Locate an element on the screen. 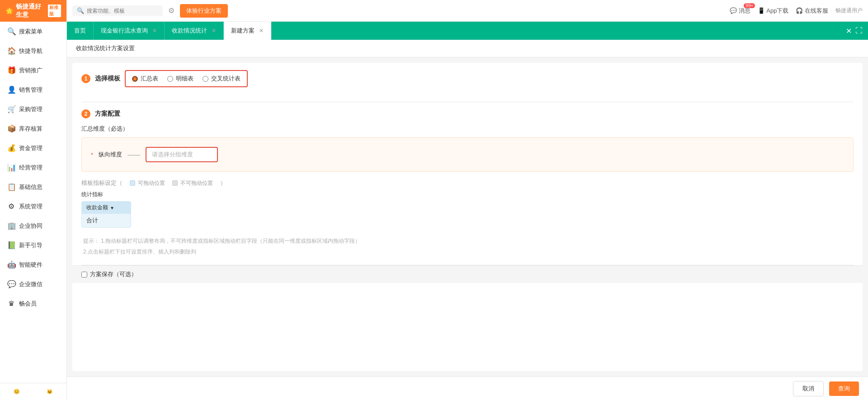  sidebar-icon-sales: 👤 is located at coordinates (11, 89).